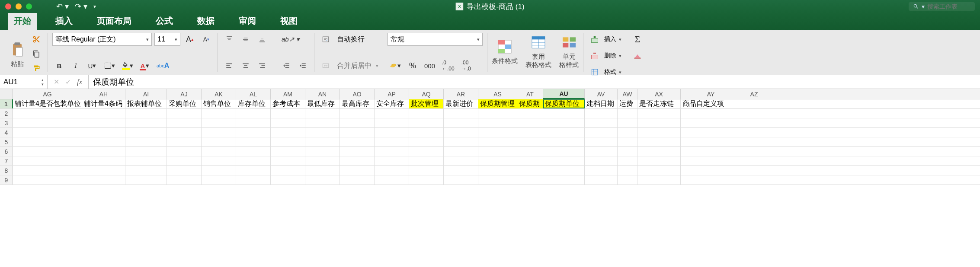 The width and height of the screenshot is (980, 267). Describe the element at coordinates (448, 66) in the screenshot. I see `increase-decimal-button: .0←.00` at that location.